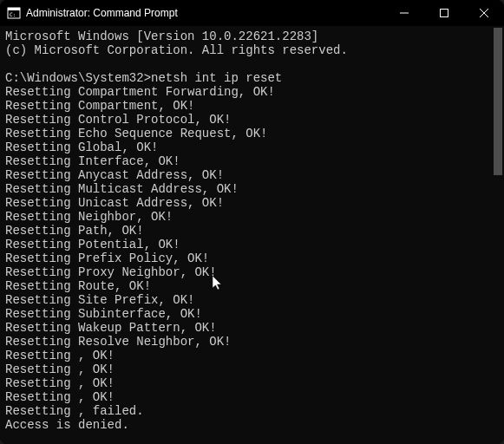 This screenshot has height=444, width=504. What do you see at coordinates (252, 217) in the screenshot?
I see `output-line: Resetting Neighbor, OK!` at bounding box center [252, 217].